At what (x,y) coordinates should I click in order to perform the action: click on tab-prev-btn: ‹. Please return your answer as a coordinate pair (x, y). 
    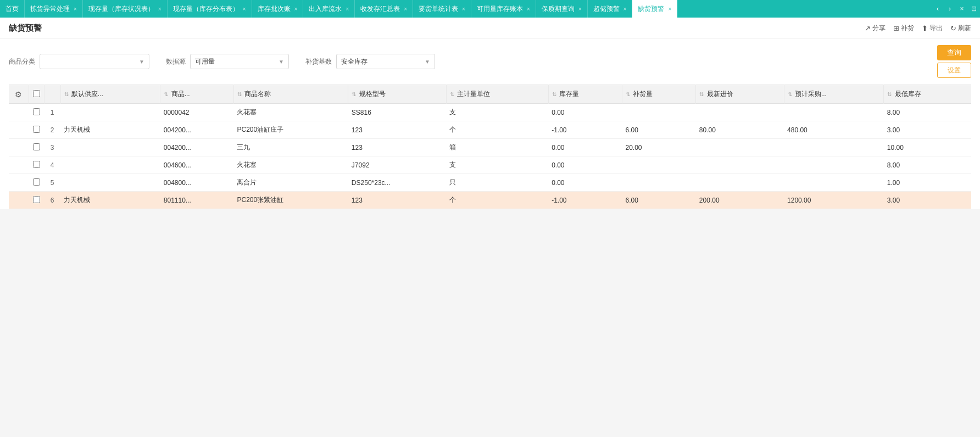
    Looking at the image, I should click on (938, 9).